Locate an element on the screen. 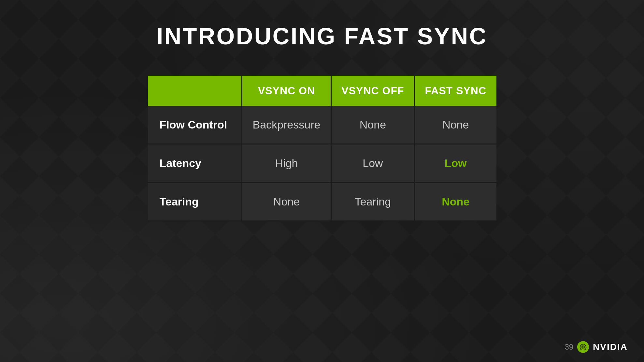 This screenshot has width=644, height=362. cell-tearing-vsync-on: None is located at coordinates (287, 202).